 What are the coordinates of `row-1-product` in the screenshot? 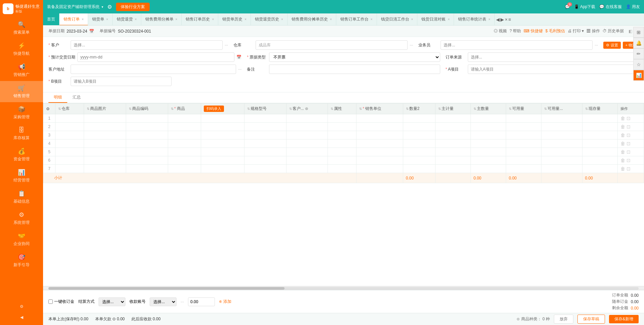 It's located at (184, 118).